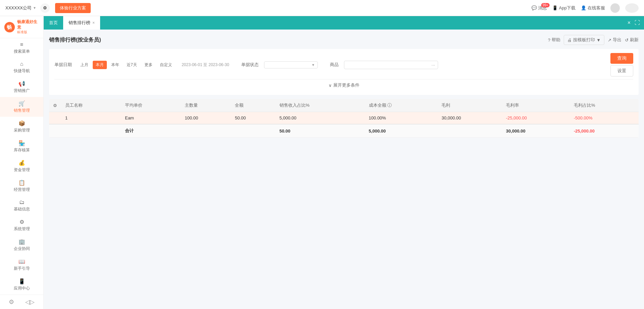  Describe the element at coordinates (291, 65) in the screenshot. I see `status-select: ▼` at that location.